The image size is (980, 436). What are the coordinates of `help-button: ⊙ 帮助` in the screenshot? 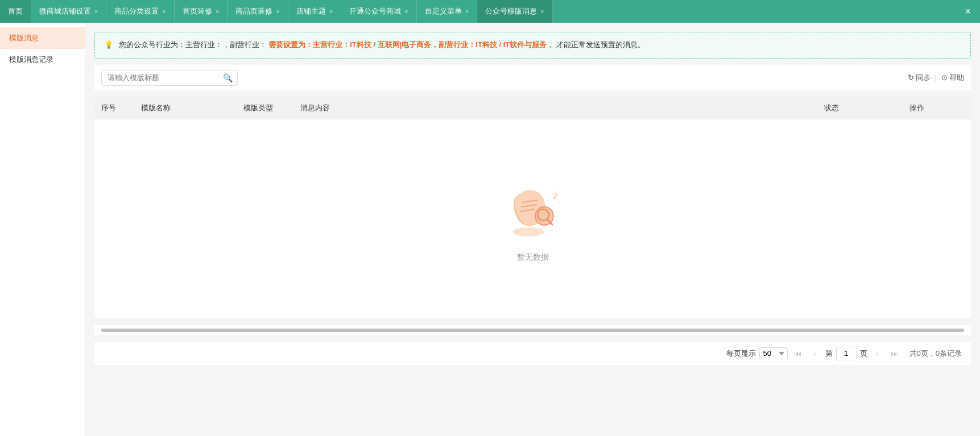 It's located at (953, 78).